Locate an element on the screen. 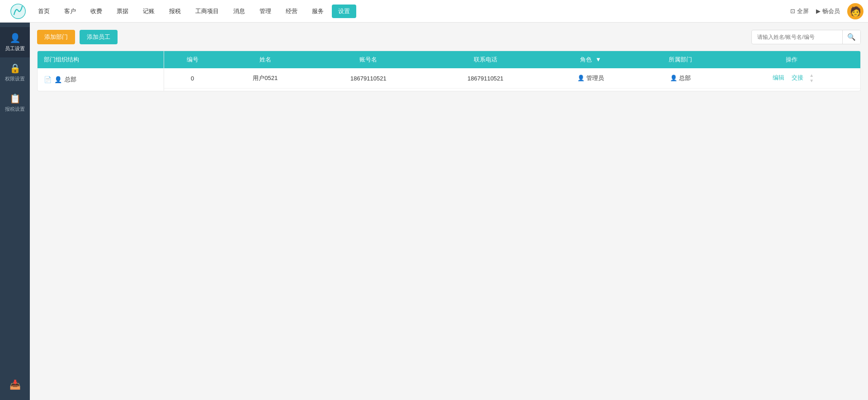  role-filter-icon: ▼ is located at coordinates (599, 60).